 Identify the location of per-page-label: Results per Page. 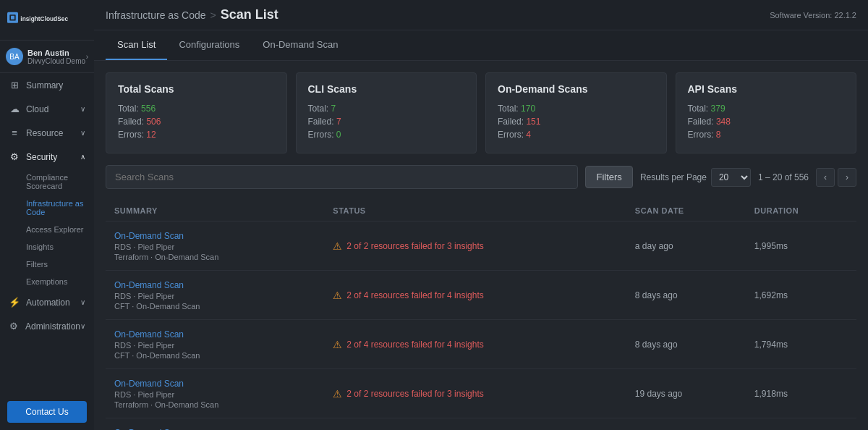
(673, 177).